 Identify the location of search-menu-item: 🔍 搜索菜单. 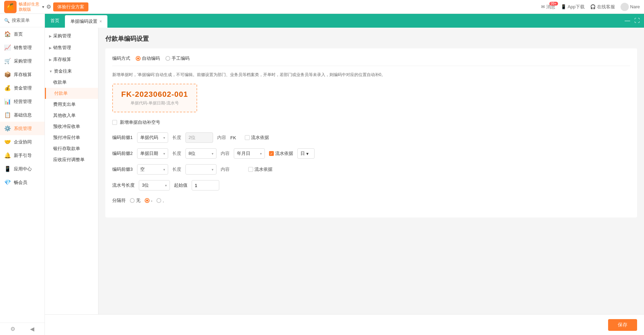
(22, 21).